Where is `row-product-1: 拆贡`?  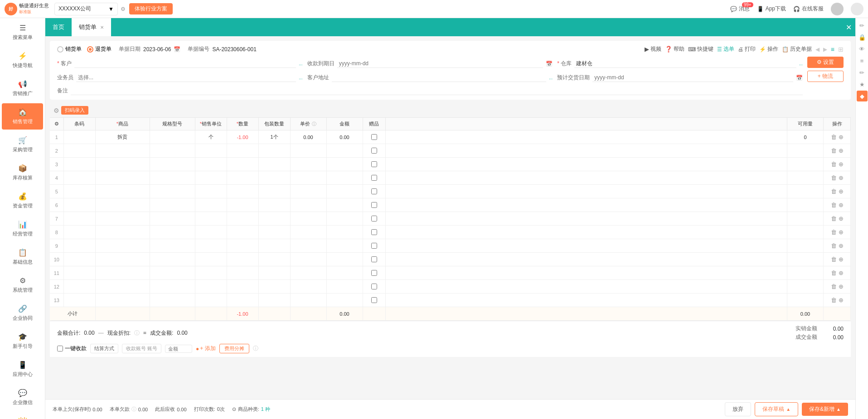 row-product-1: 拆贡 is located at coordinates (122, 137).